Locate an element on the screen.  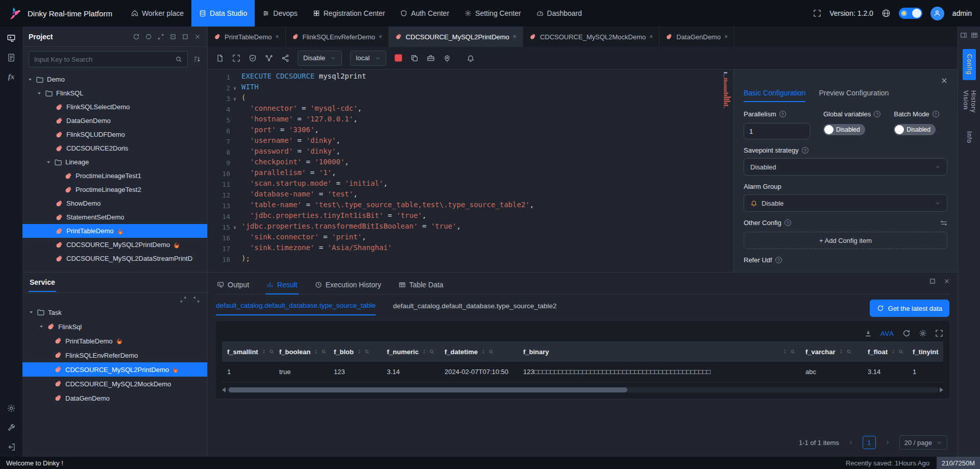
user-avatar is located at coordinates (937, 13).